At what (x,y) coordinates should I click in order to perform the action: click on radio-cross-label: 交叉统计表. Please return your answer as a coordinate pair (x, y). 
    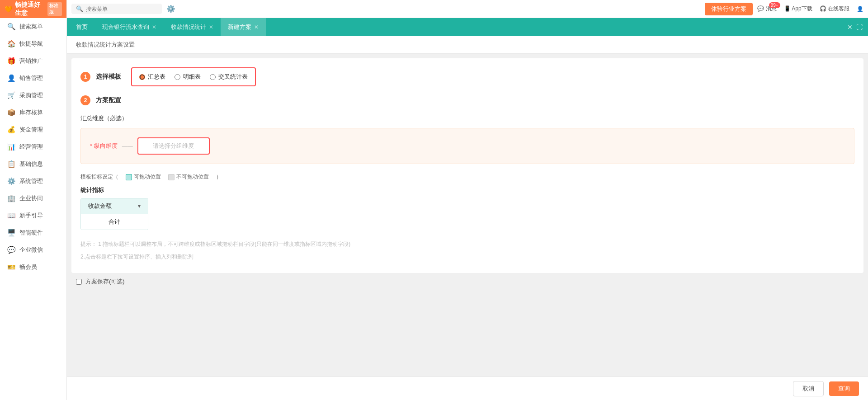
    Looking at the image, I should click on (233, 77).